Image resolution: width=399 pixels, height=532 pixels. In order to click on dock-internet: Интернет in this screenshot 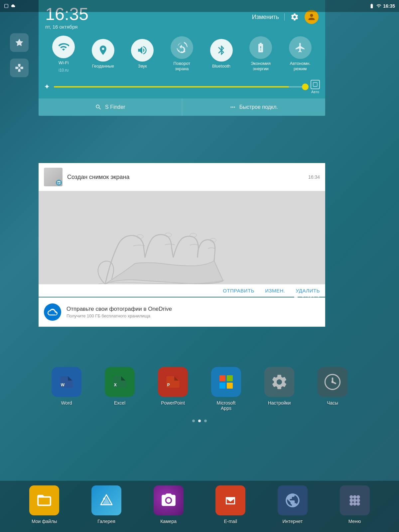, I will do `click(293, 505)`.